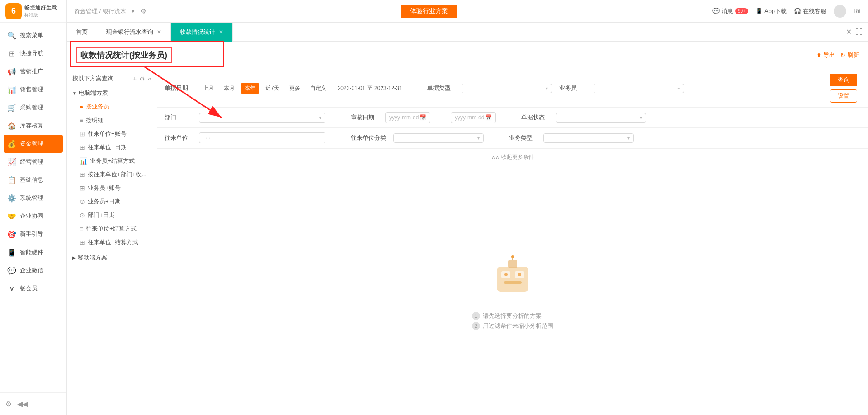 This screenshot has height=415, width=868. Describe the element at coordinates (32, 71) in the screenshot. I see `sidebar-label-marketing: 营销推广` at that location.